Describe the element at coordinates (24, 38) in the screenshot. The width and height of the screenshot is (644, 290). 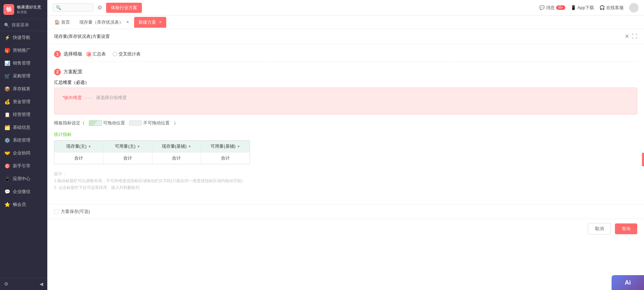
I see `sidebar-item-quick-nav: ⚡ 快捷导航` at that location.